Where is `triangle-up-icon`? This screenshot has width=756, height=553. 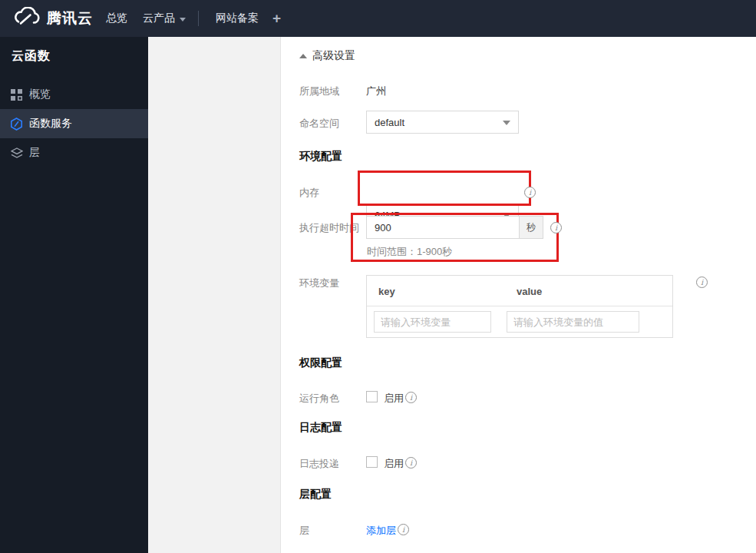
triangle-up-icon is located at coordinates (303, 56).